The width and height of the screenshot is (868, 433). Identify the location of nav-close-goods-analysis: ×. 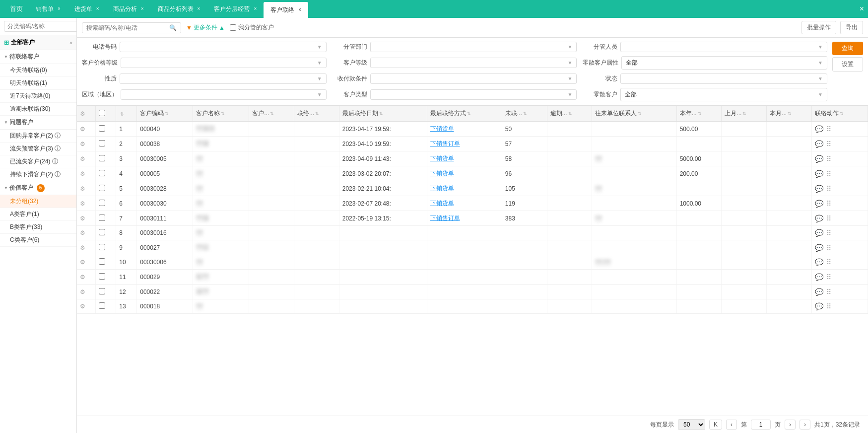
(142, 9).